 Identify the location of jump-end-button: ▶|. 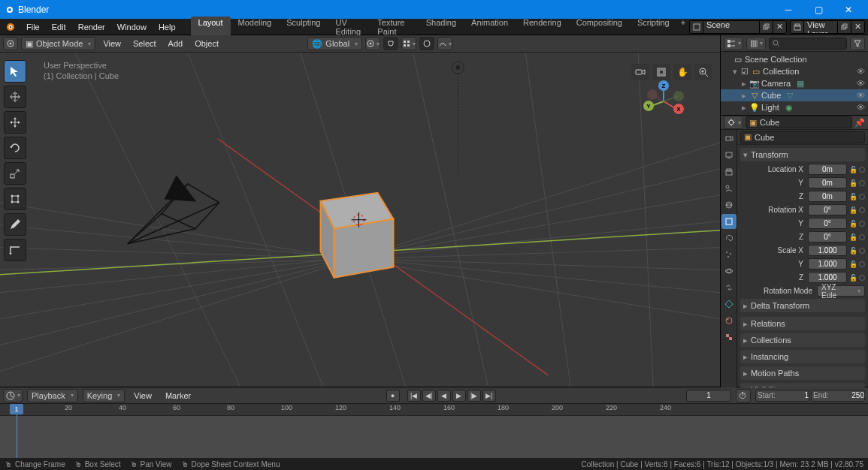
(489, 396).